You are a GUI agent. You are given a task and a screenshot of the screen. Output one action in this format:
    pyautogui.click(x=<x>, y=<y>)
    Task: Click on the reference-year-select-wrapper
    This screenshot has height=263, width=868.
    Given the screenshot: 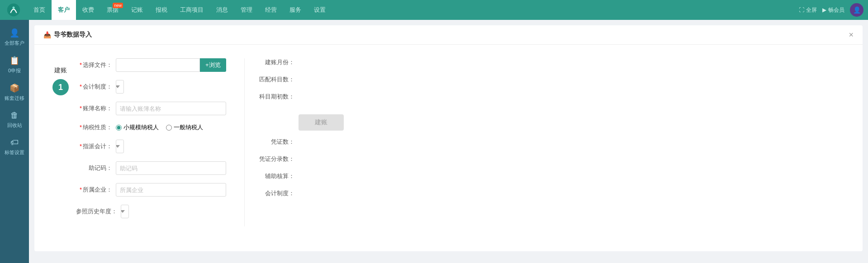 What is the action you would take?
    pyautogui.click(x=174, y=211)
    